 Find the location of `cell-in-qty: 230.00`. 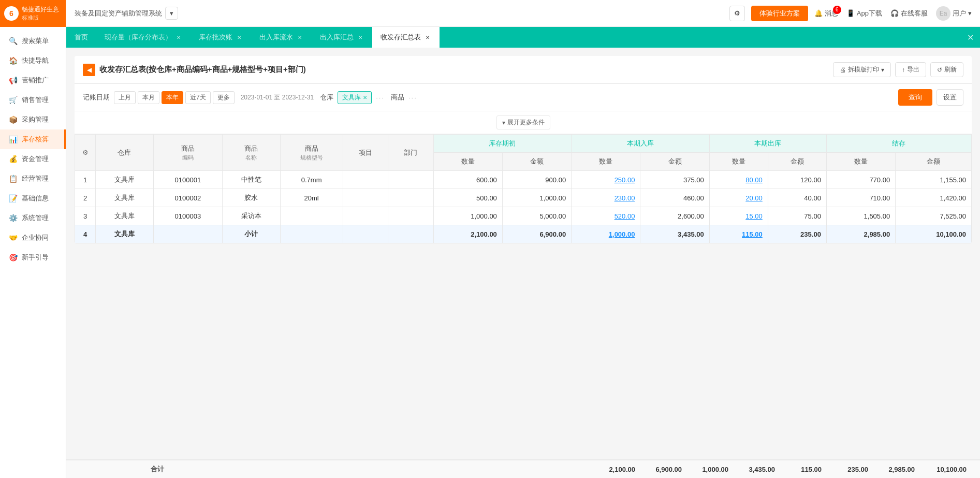

cell-in-qty: 230.00 is located at coordinates (606, 198).